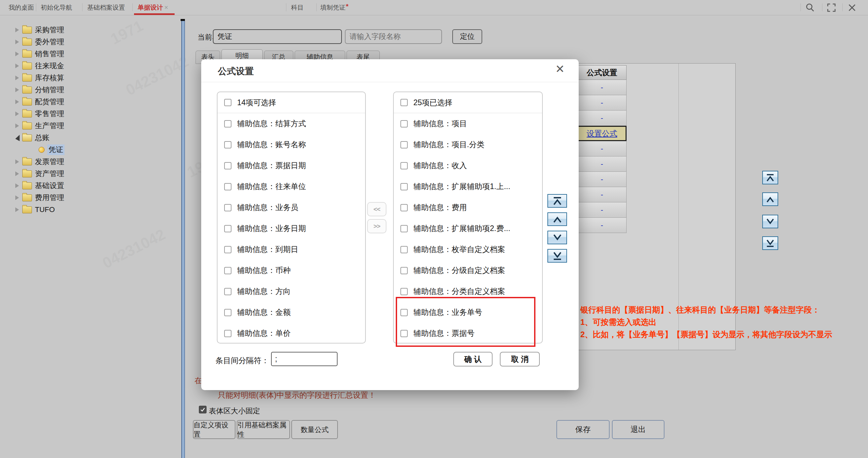  I want to click on selected-list-header: 25项已选择, so click(468, 103).